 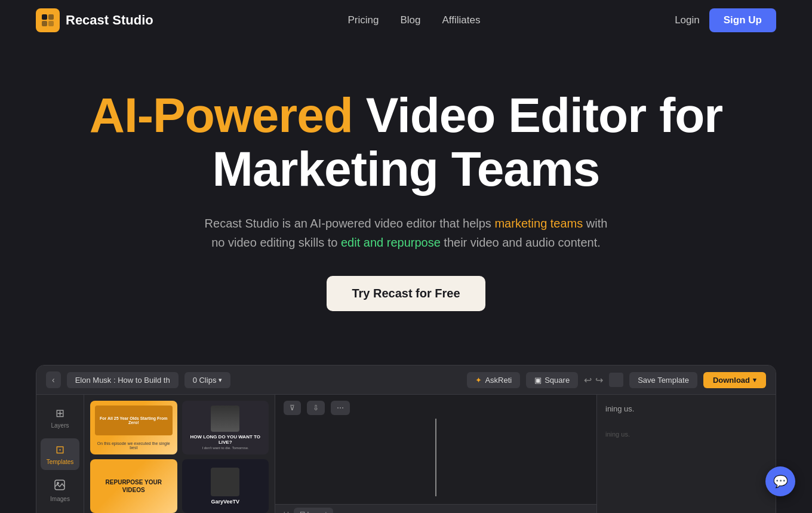 What do you see at coordinates (60, 491) in the screenshot?
I see `sidebar-images: Images` at bounding box center [60, 491].